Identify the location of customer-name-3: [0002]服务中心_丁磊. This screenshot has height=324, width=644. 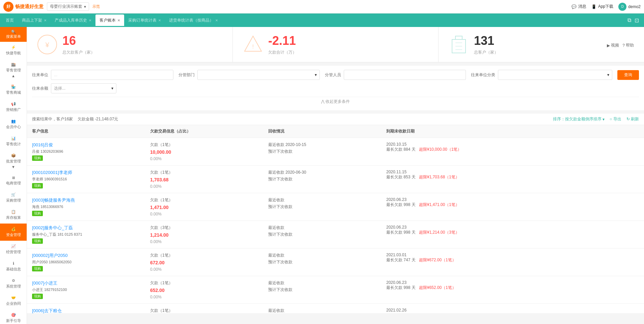
(91, 228).